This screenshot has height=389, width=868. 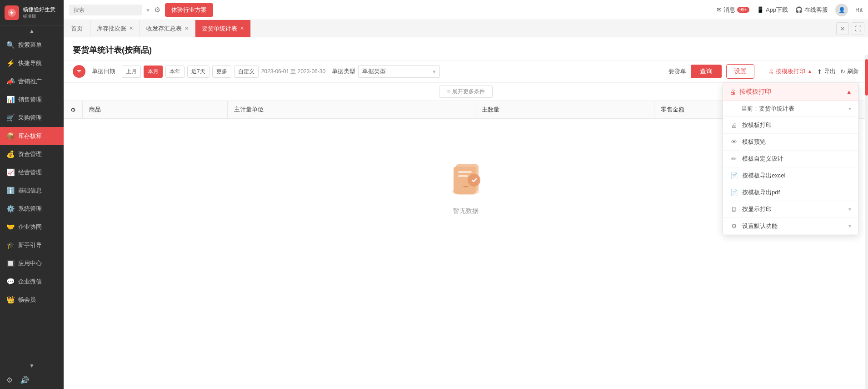 What do you see at coordinates (466, 29) in the screenshot?
I see `tabs-bar: 首页 库存批次账 ✕ 收发存汇总表 ✕ 要货单统计表 ✕ ✕ ⛶` at bounding box center [466, 29].